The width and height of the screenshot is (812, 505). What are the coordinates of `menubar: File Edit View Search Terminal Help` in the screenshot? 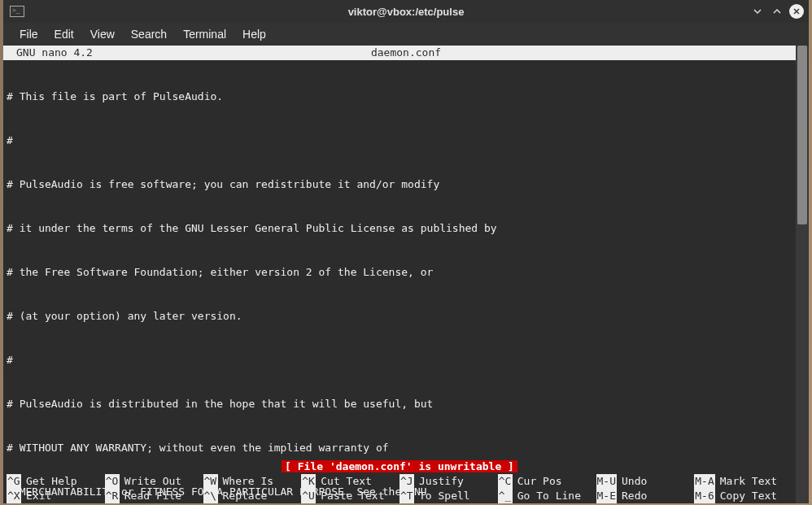 It's located at (406, 34).